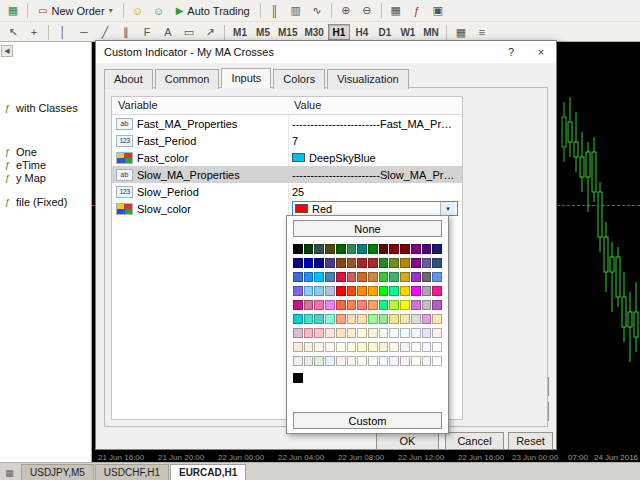  I want to click on timeframe-button-m5: M5, so click(263, 32).